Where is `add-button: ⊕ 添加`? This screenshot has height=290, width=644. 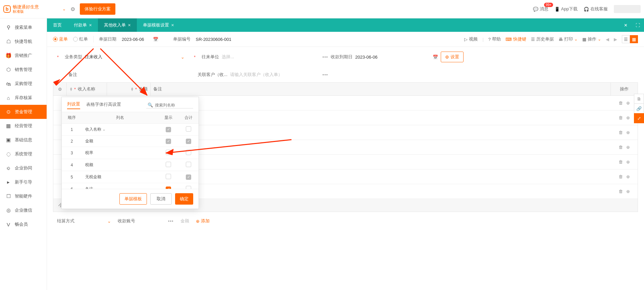 add-button: ⊕ 添加 is located at coordinates (203, 221).